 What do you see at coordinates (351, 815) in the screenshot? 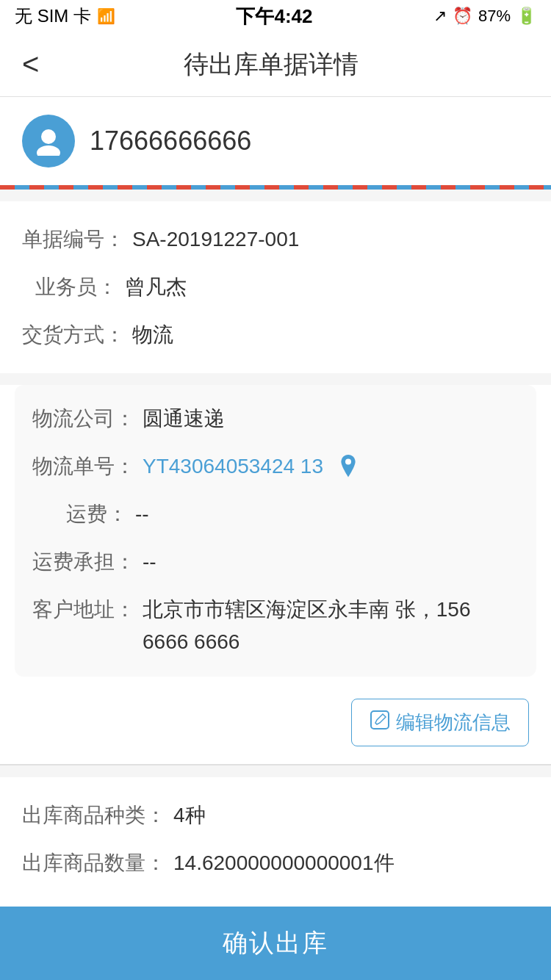
I see `goods-type-value: 4种` at bounding box center [351, 815].